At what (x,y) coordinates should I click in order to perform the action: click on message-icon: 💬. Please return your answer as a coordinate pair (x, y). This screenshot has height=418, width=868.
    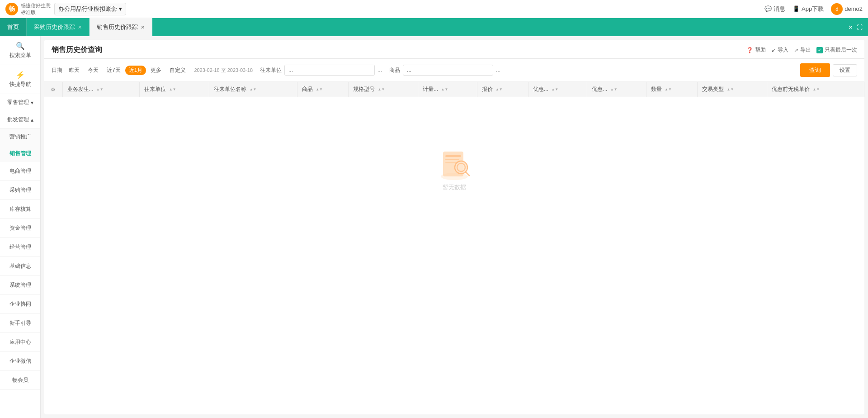
    Looking at the image, I should click on (768, 9).